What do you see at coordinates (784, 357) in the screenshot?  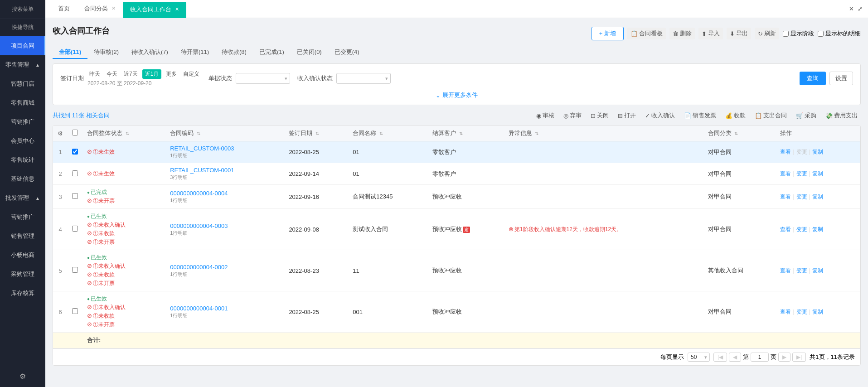 I see `next-page-btn: ▶` at bounding box center [784, 357].